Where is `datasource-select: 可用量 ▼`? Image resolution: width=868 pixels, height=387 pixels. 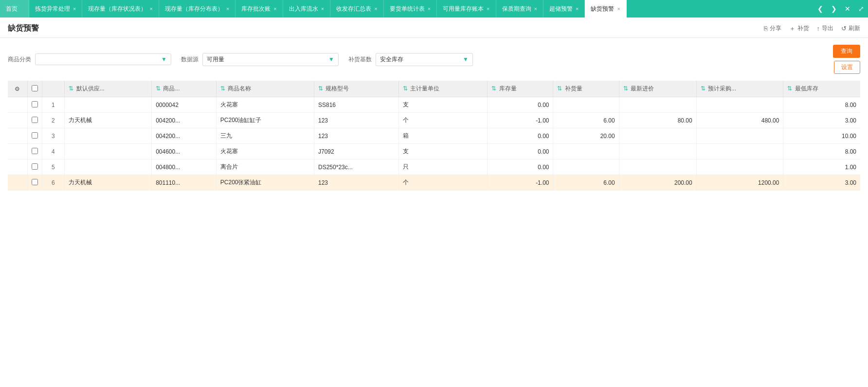 datasource-select: 可用量 ▼ is located at coordinates (271, 59).